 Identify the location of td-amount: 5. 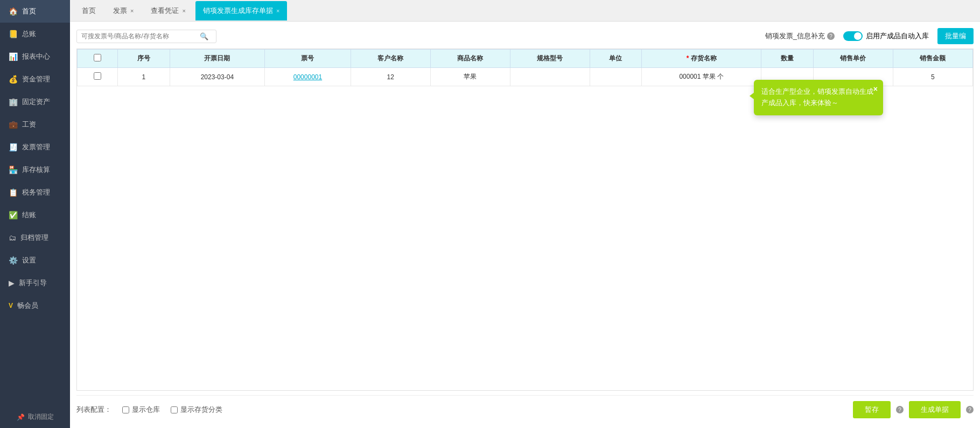
(933, 77).